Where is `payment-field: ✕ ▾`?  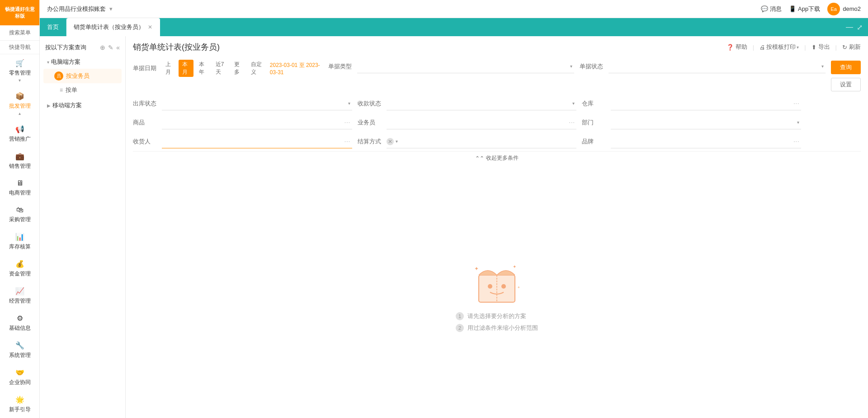
payment-field: ✕ ▾ is located at coordinates (482, 142).